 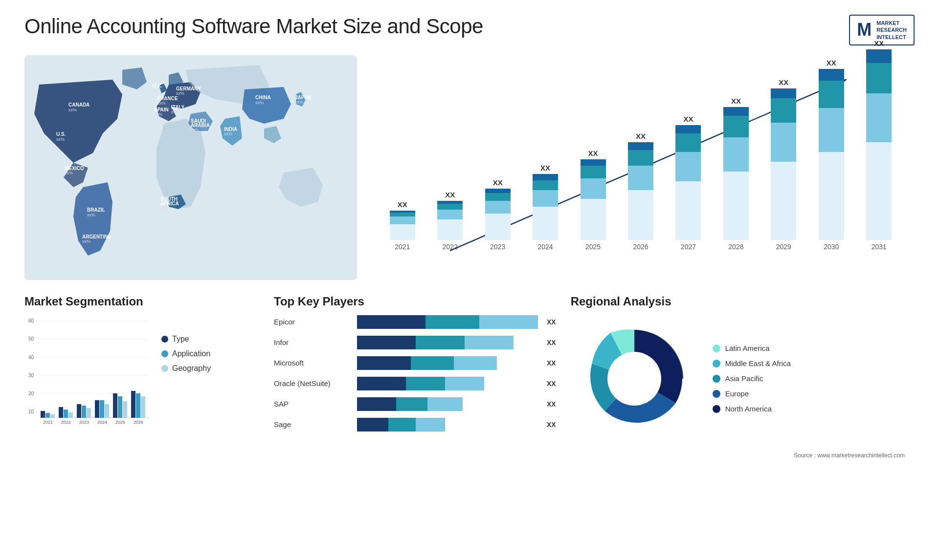 What do you see at coordinates (31, 339) in the screenshot?
I see `svg-text: 50` at bounding box center [31, 339].